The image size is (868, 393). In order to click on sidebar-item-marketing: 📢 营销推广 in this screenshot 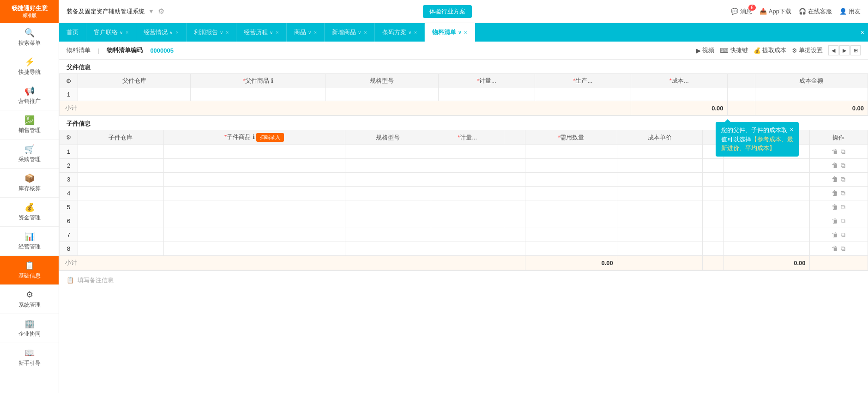, I will do `click(30, 96)`.